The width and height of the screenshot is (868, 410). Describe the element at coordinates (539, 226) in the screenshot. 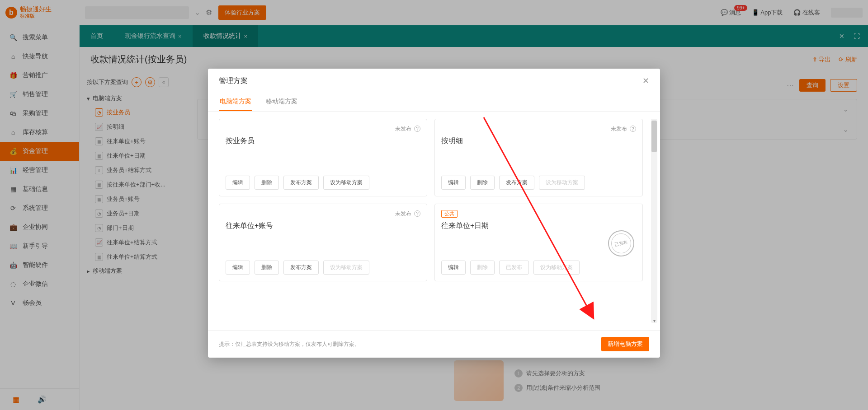

I see `card-title: 往来单位+日期` at that location.